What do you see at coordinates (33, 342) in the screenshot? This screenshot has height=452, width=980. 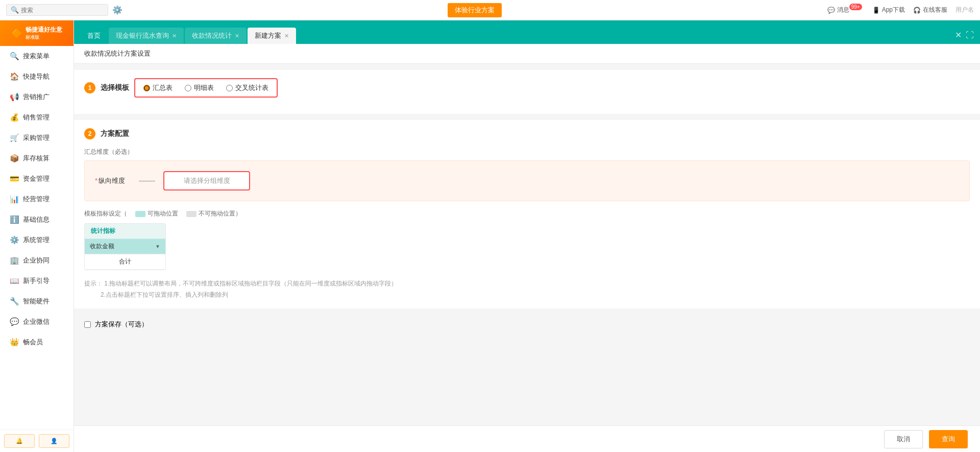 I see `sidebar-item-label: 畅会员` at bounding box center [33, 342].